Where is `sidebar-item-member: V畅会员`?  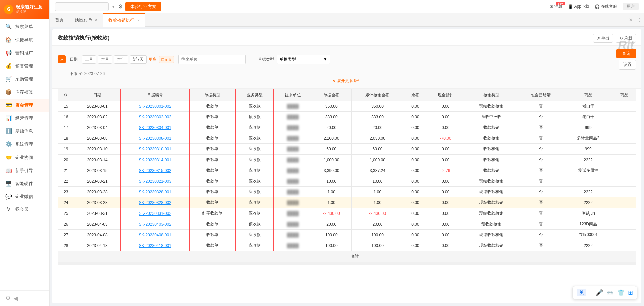
sidebar-item-member: V畅会员 is located at coordinates (25, 209).